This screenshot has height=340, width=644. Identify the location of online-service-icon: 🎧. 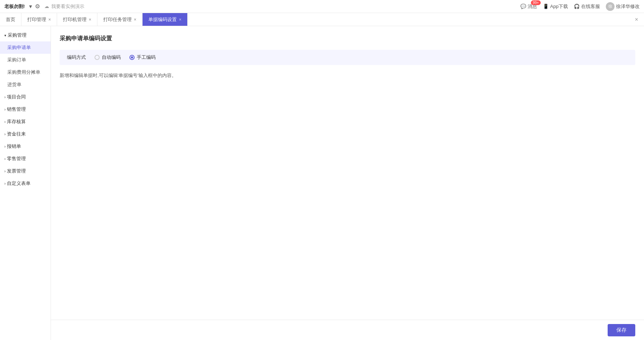
(577, 7).